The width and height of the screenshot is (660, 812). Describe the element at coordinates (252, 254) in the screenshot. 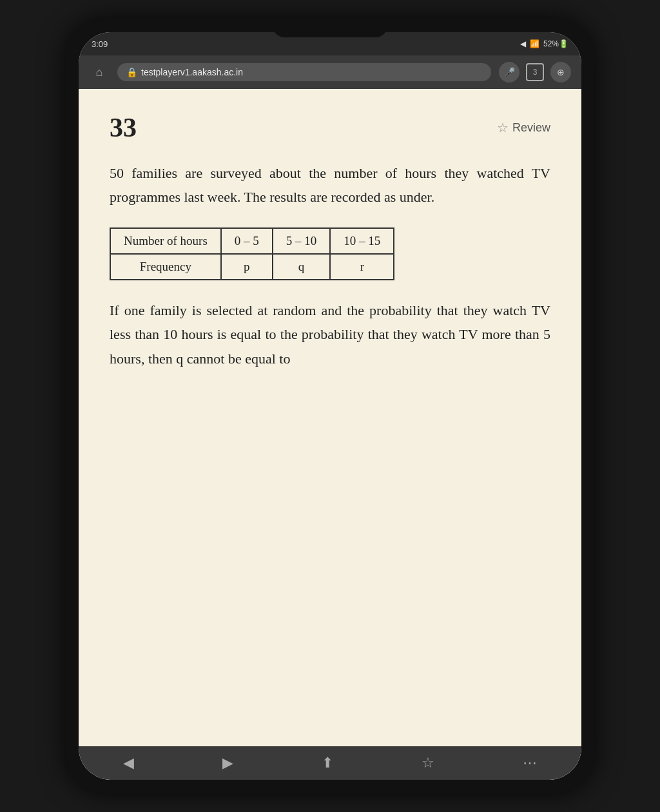

I see `data-table: Number of hours 0 – 5 5 – 10 10 – 15 Fre…` at that location.